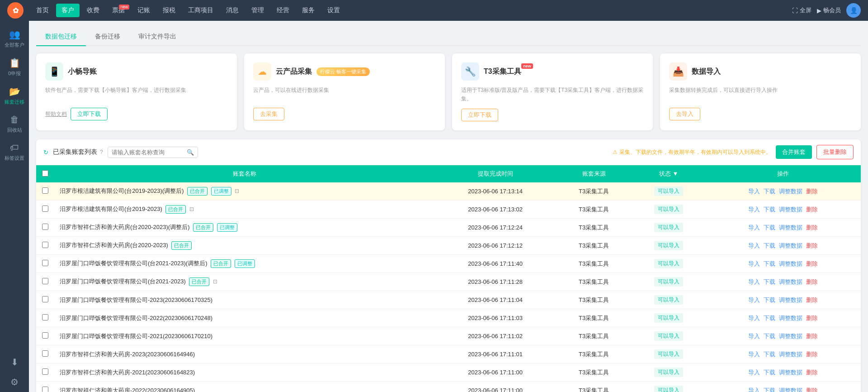  I want to click on tab-audit-export: 审计文件导出, so click(157, 37).